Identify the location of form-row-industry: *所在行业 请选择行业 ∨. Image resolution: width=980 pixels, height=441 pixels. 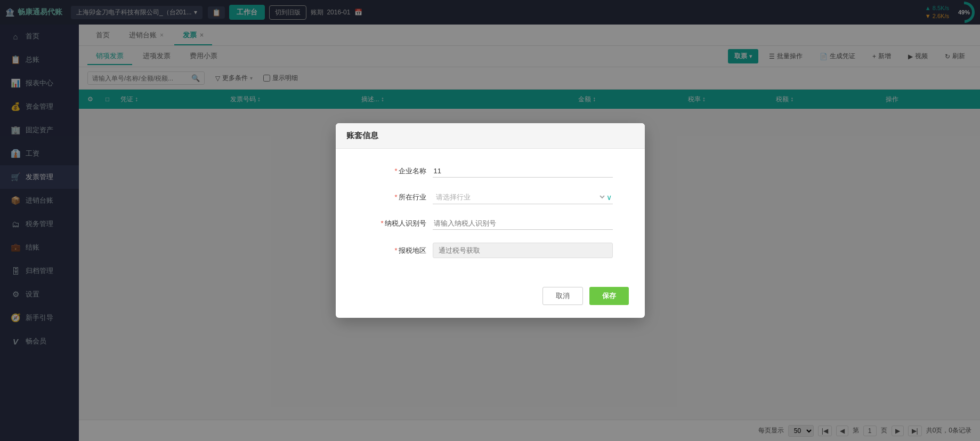
(490, 197).